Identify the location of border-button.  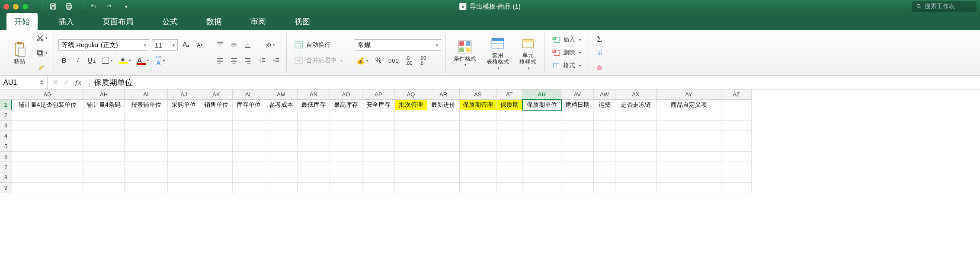
(107, 60).